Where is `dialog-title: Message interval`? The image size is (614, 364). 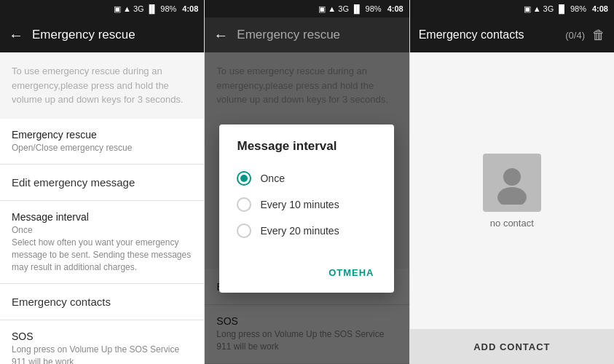 dialog-title: Message interval is located at coordinates (307, 146).